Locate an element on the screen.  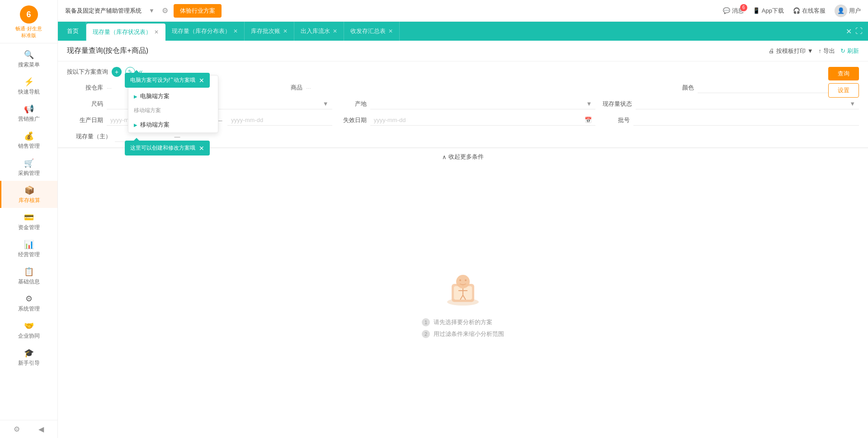
scheme-group-mobile-title: 移动端方案 is located at coordinates (173, 110).